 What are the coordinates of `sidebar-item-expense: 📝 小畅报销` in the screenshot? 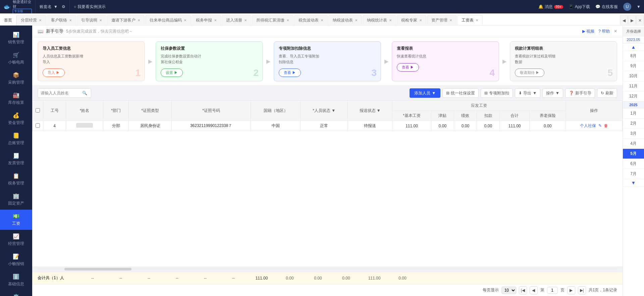 It's located at (16, 260).